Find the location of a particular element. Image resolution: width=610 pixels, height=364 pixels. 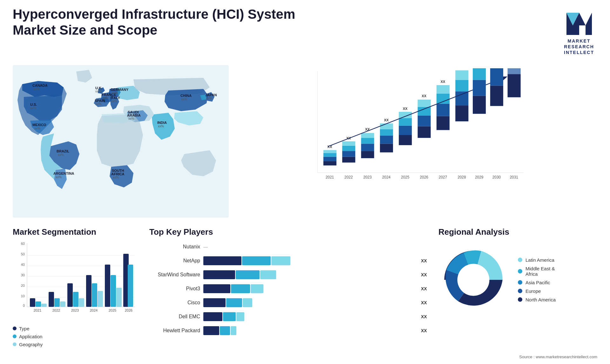

svg-text: 10 is located at coordinates (23, 296).